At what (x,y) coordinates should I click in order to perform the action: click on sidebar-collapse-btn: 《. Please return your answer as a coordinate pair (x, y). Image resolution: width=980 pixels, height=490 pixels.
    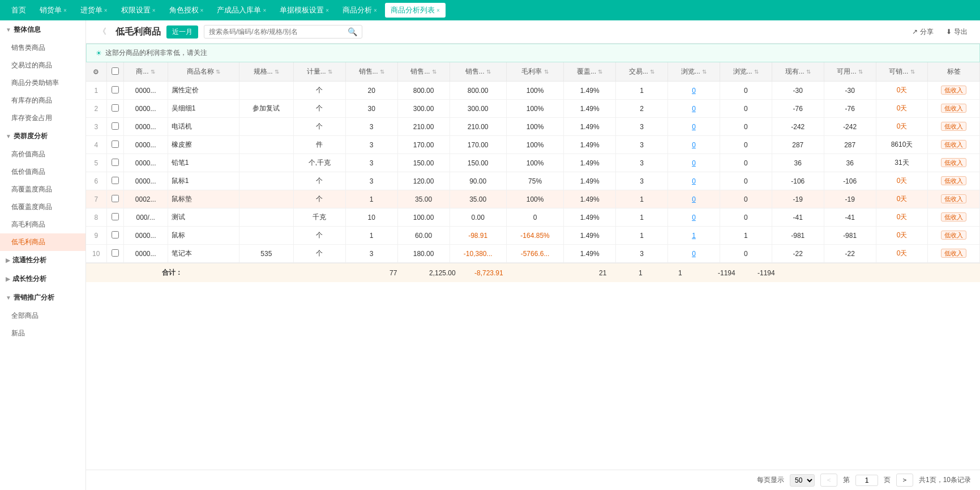
    Looking at the image, I should click on (102, 32).